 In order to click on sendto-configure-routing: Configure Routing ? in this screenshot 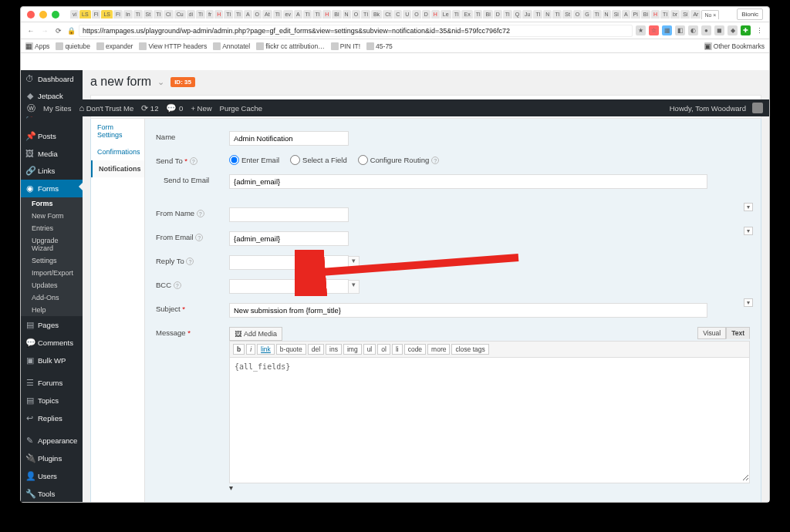, I will do `click(399, 160)`.